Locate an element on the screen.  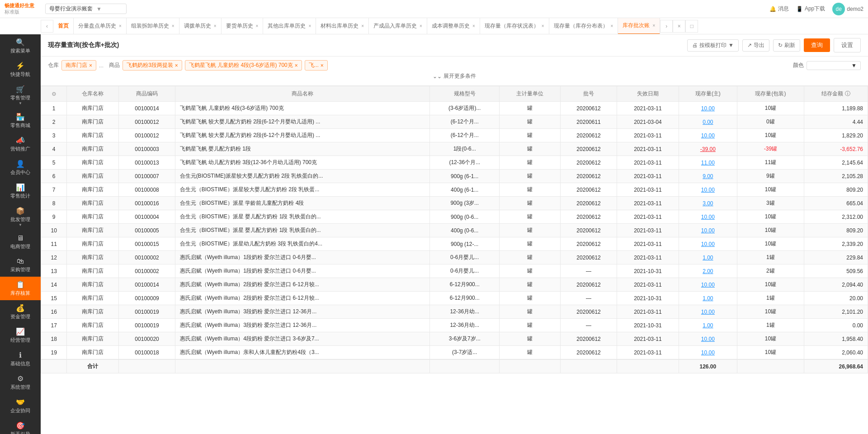
cell-8: -39.00 is located at coordinates (708, 149).